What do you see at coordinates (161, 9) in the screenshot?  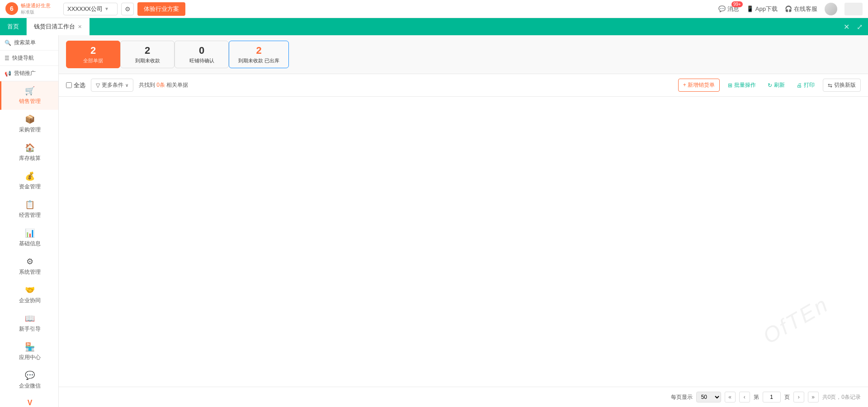 I see `experience-button: 体验行业方案` at bounding box center [161, 9].